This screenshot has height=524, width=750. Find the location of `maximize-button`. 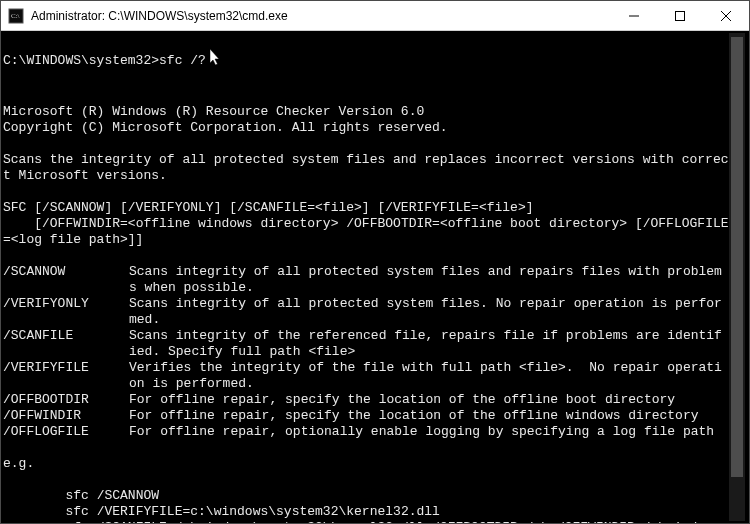

maximize-button is located at coordinates (680, 16).